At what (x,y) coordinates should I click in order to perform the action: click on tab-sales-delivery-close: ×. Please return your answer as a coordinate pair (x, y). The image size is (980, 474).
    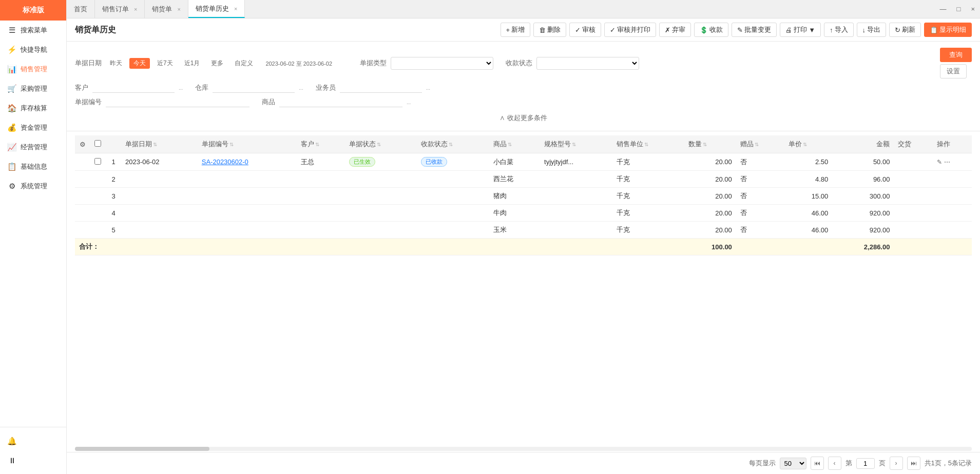
    Looking at the image, I should click on (179, 9).